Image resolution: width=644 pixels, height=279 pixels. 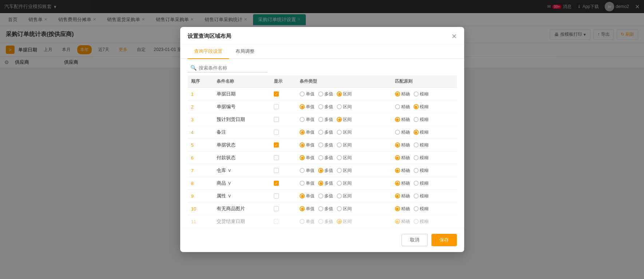 I want to click on search-icon: 🔍, so click(x=194, y=66).